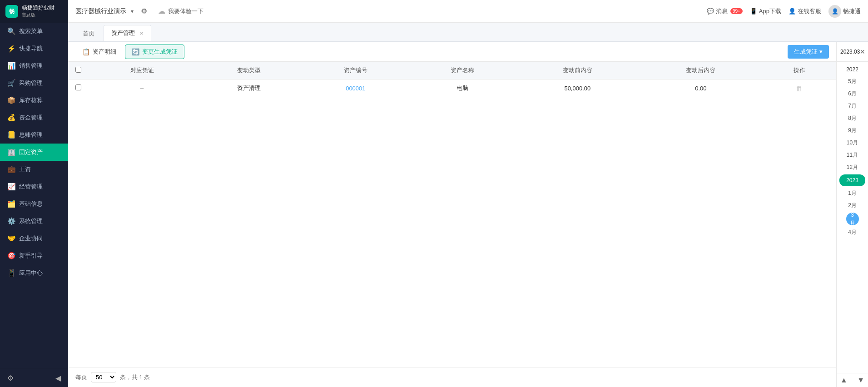  I want to click on asset-detail-icon: 📋, so click(86, 52).